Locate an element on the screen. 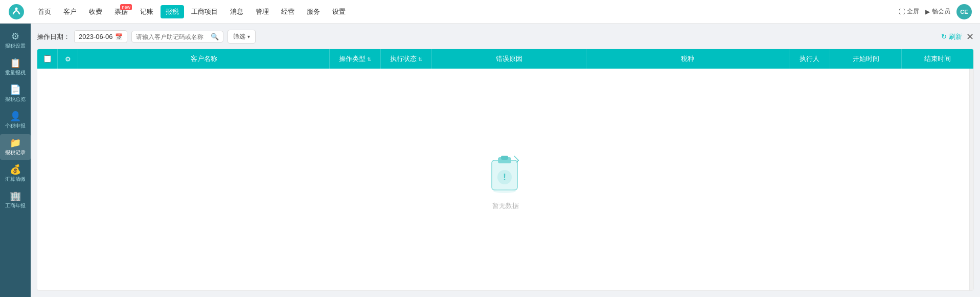  nav-item-票据: 票据new is located at coordinates (121, 12).